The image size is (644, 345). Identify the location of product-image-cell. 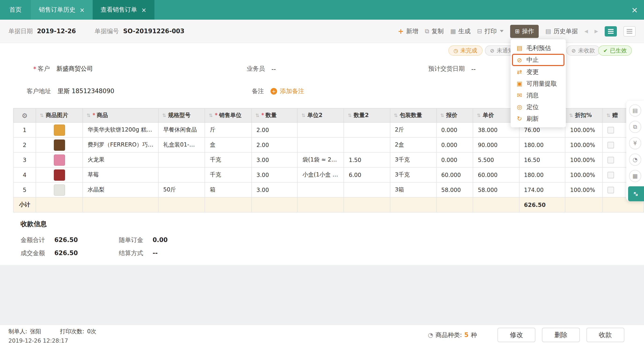
(59, 160).